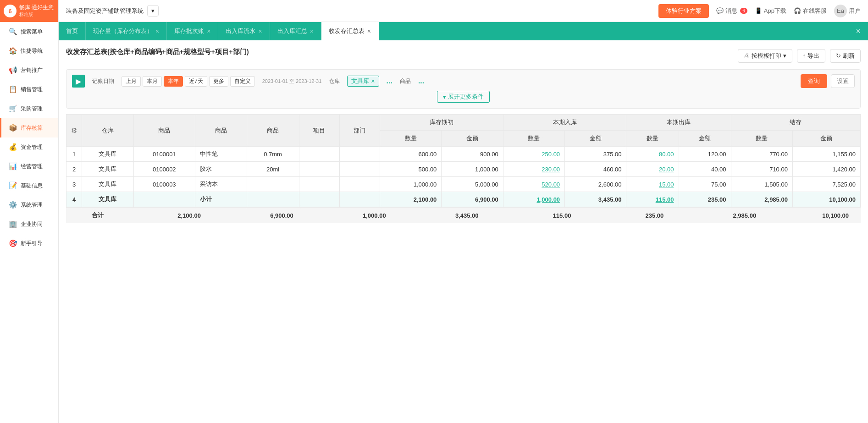 This screenshot has height=423, width=868. I want to click on topbar: 装备及固定资产辅助管理系统 ▾ 体验行业方案 💬 消息 6 📱 App下载 🎧 …, so click(463, 11).